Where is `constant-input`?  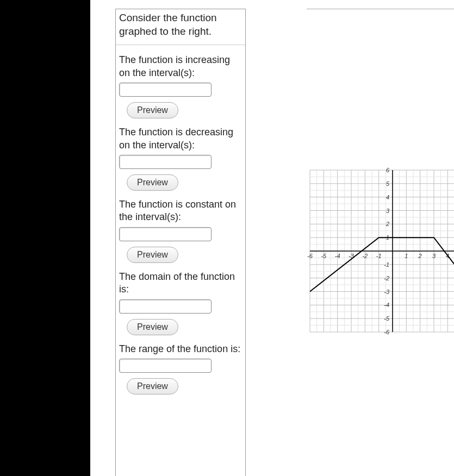 constant-input is located at coordinates (165, 234).